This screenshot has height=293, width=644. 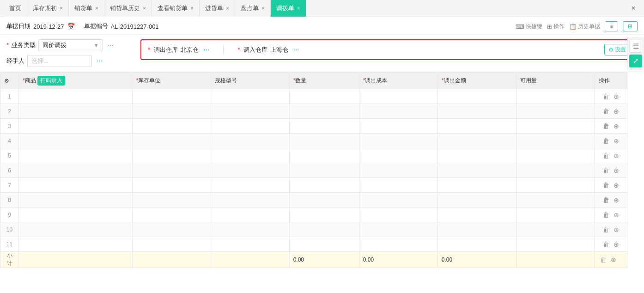 What do you see at coordinates (636, 61) in the screenshot?
I see `sidebar-expand-icon: ⤢` at bounding box center [636, 61].